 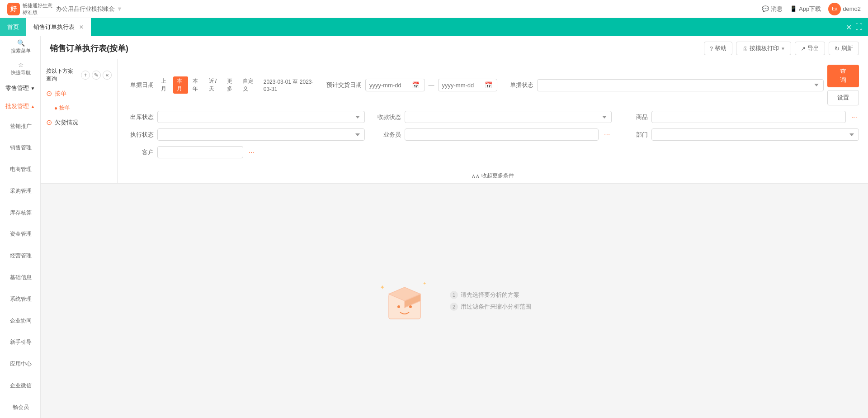 What do you see at coordinates (20, 170) in the screenshot?
I see `sidebar-item-ecommerce: 电商管理` at bounding box center [20, 170].